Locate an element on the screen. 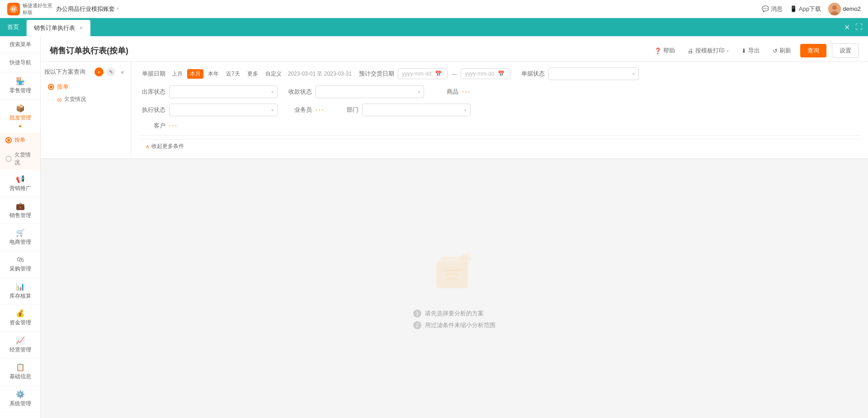 The height and width of the screenshot is (418, 868). date-btn-this-year: 本年 is located at coordinates (213, 74).